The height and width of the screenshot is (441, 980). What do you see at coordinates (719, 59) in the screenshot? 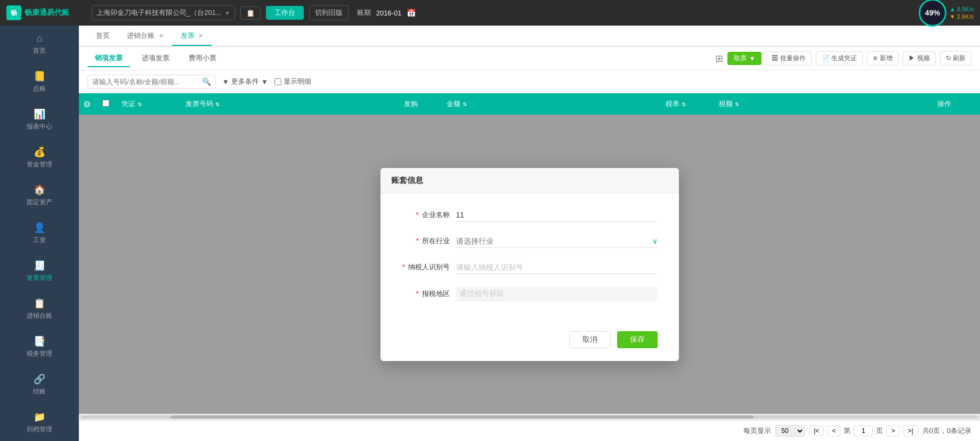
I see `grid-icon: ⊞` at bounding box center [719, 59].